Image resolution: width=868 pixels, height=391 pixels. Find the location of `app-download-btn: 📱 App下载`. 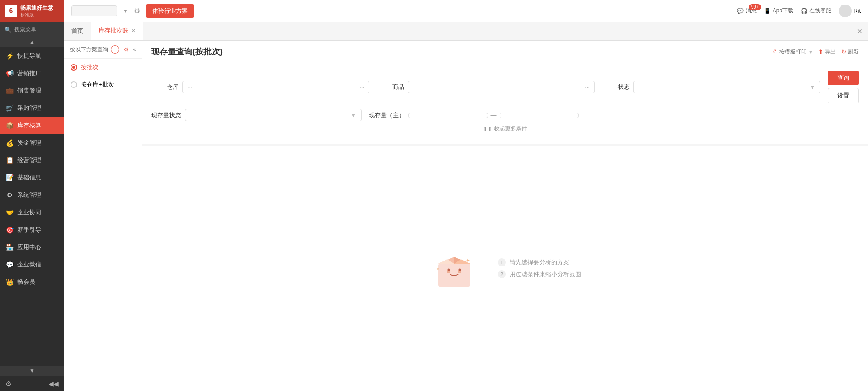

app-download-btn: 📱 App下载 is located at coordinates (779, 11).